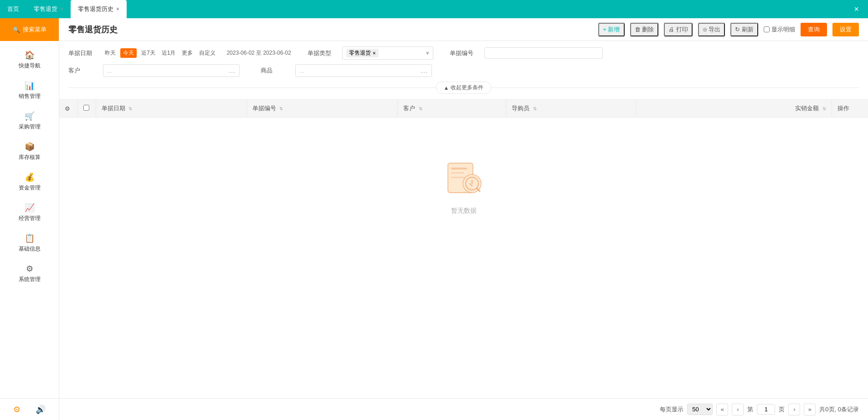 The height and width of the screenshot is (420, 868). What do you see at coordinates (363, 53) in the screenshot?
I see `type-tag: 零售退货 ×` at bounding box center [363, 53].